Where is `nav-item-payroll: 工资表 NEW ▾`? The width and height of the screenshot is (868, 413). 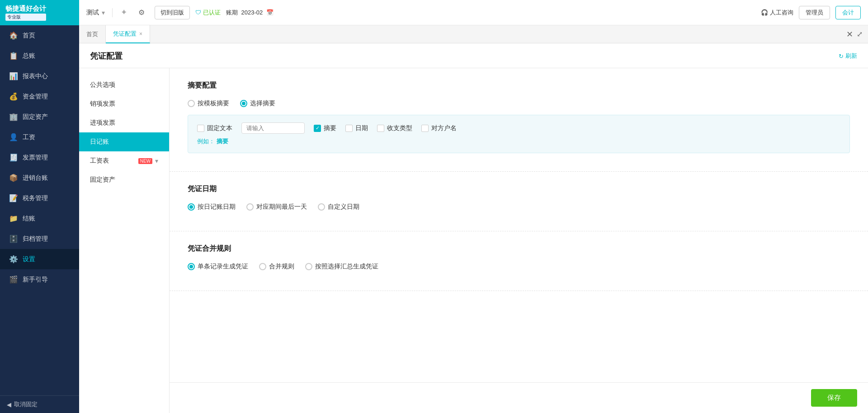 nav-item-payroll: 工资表 NEW ▾ is located at coordinates (124, 161).